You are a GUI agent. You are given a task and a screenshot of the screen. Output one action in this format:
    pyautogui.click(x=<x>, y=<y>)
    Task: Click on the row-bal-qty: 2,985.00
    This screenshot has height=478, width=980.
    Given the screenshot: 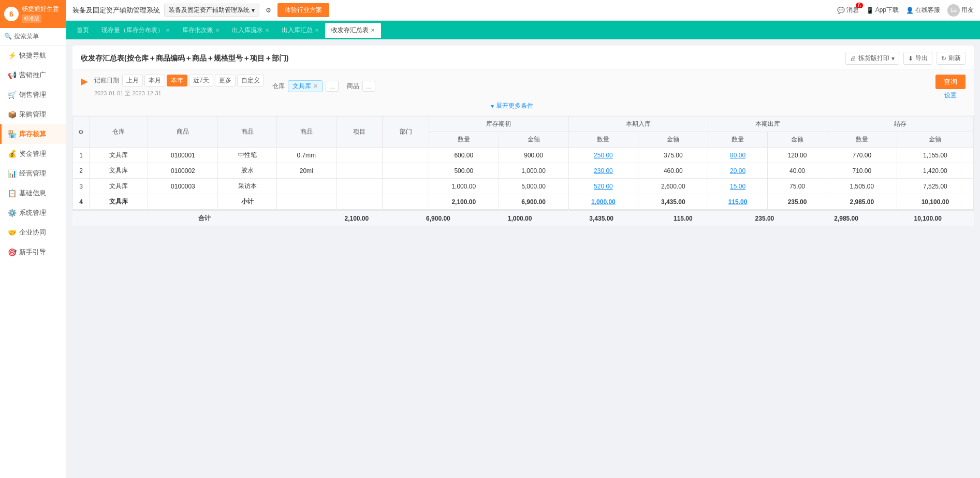 What is the action you would take?
    pyautogui.click(x=861, y=202)
    